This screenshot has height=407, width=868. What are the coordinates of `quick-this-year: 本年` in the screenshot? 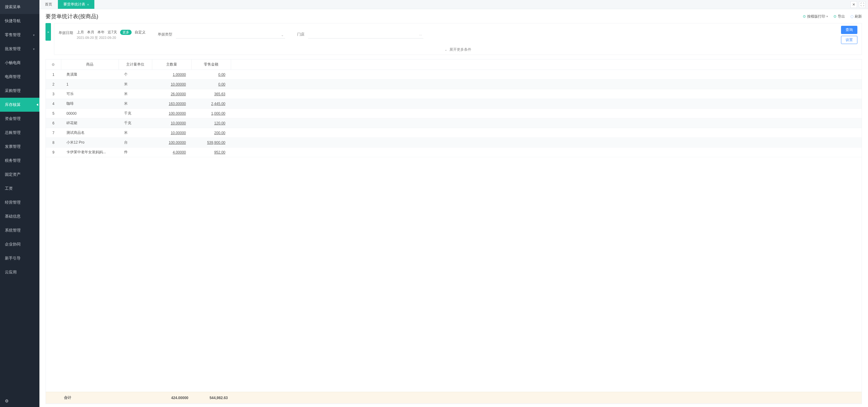 It's located at (101, 32).